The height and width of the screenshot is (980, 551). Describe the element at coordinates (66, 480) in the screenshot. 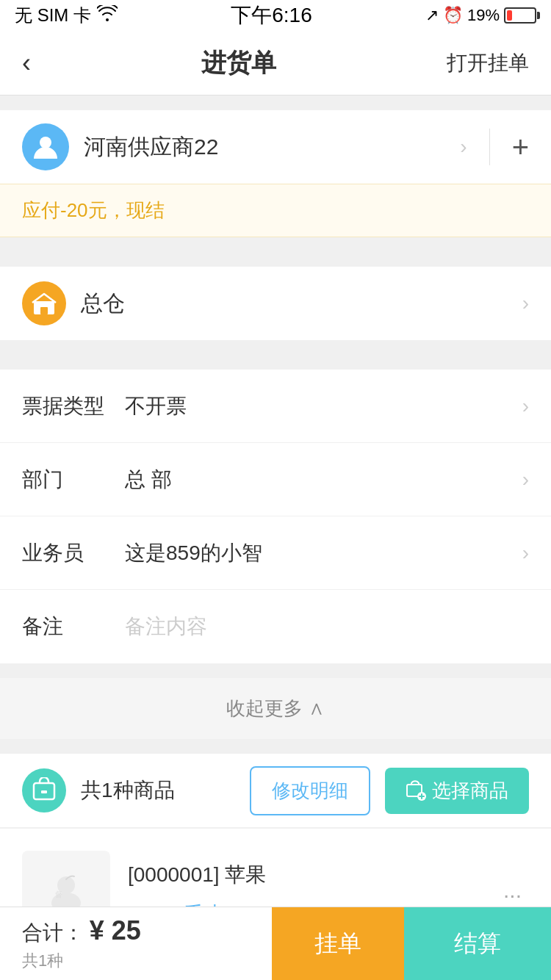

I see `department-label: 部门` at that location.